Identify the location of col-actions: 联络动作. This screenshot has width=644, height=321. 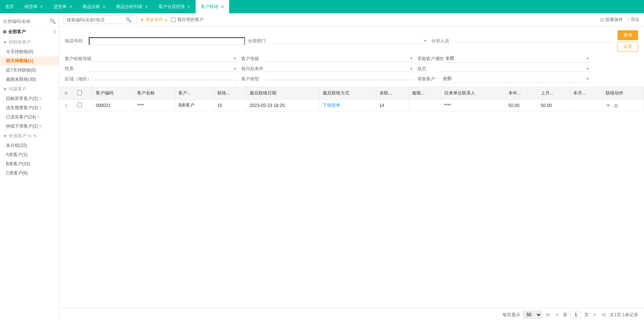
(623, 93).